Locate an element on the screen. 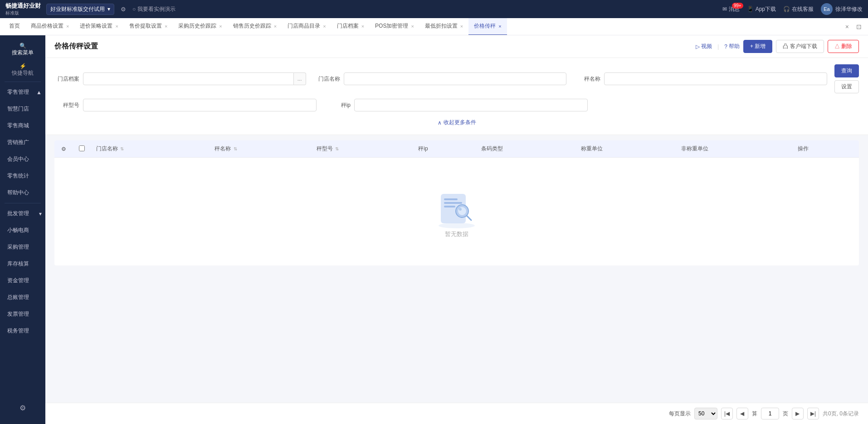 Image resolution: width=868 pixels, height=424 pixels. sidebar-item-help: 帮助中心 is located at coordinates (23, 193).